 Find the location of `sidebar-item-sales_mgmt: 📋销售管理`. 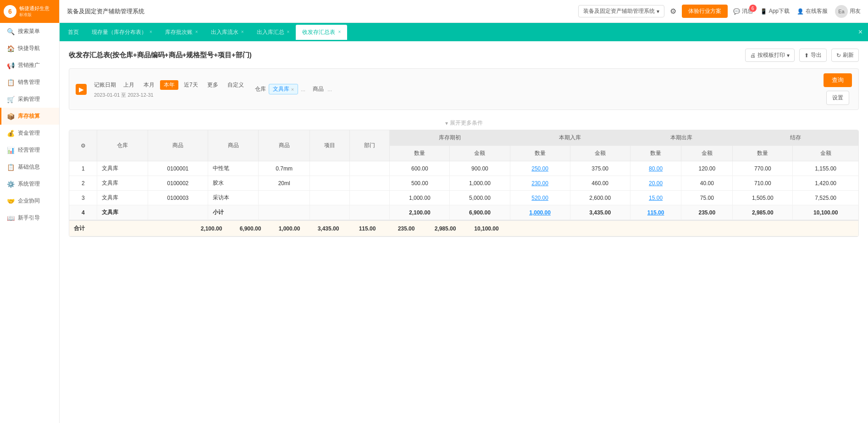

sidebar-item-sales_mgmt: 📋销售管理 is located at coordinates (29, 82).